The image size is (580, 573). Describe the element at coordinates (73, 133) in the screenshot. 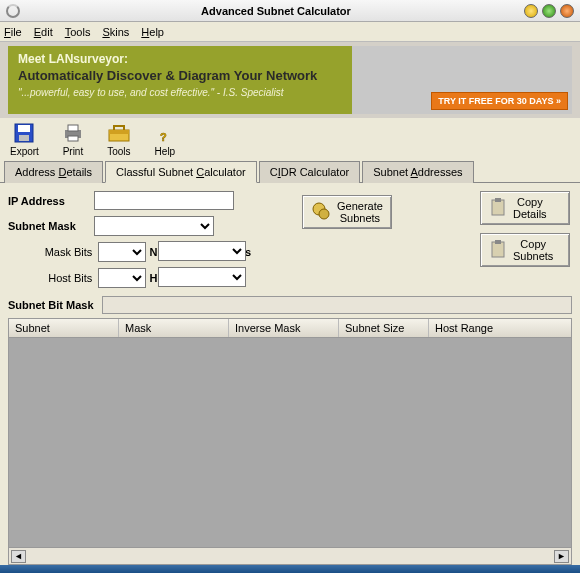

I see `printer-icon` at that location.